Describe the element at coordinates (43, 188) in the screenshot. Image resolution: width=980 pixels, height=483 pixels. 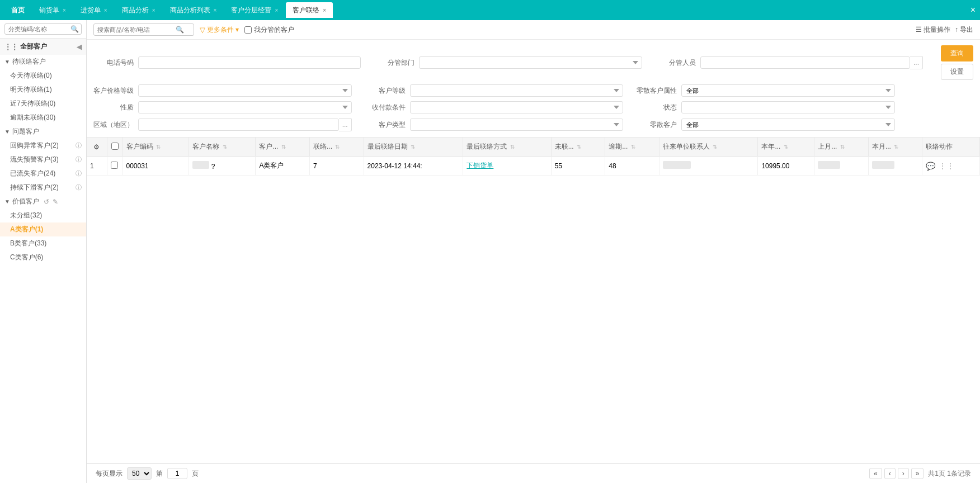
I see `sidebar-item-declining: 持续下滑客户(2) ⓘ` at that location.